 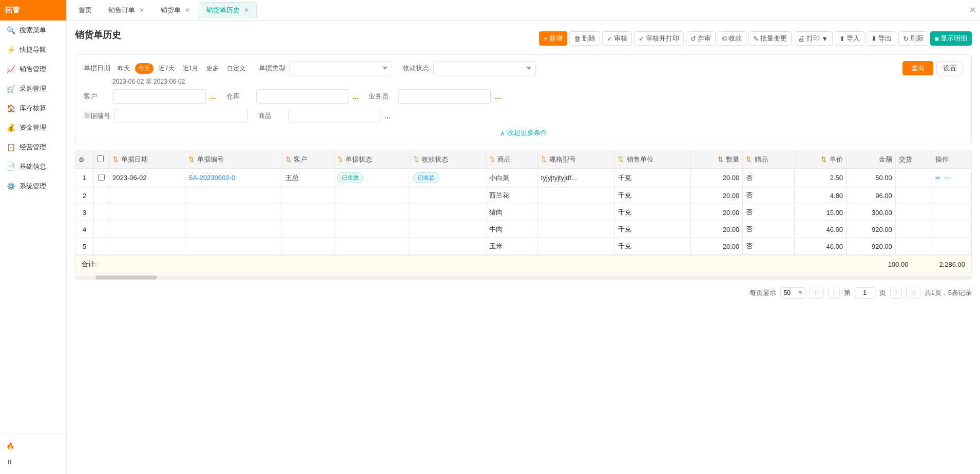 What do you see at coordinates (234, 160) in the screenshot?
I see `col-doc-no: ⇅ 单据编号` at bounding box center [234, 160].